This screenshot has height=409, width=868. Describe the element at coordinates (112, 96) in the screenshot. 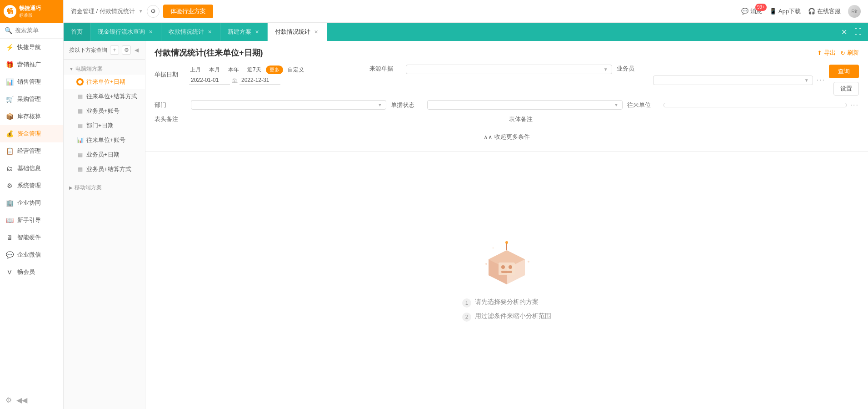

I see `scheme-item-label: 往来单位+结算方式` at that location.